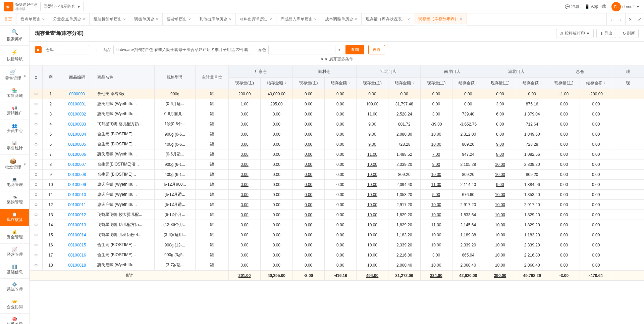 The height and width of the screenshot is (324, 644). What do you see at coordinates (500, 114) in the screenshot?
I see `row-w5-qty: 6.00` at bounding box center [500, 114].